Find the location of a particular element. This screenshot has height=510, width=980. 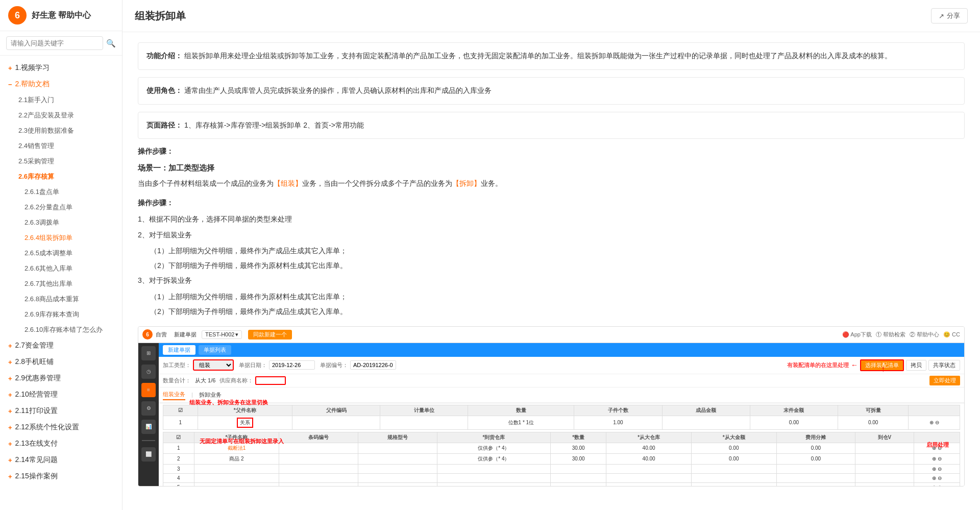

role-text: 通常由生产人员或库管人员完成拆装业务的操作，库管人员确认原材料的出库和产成品的入… is located at coordinates (338, 90).